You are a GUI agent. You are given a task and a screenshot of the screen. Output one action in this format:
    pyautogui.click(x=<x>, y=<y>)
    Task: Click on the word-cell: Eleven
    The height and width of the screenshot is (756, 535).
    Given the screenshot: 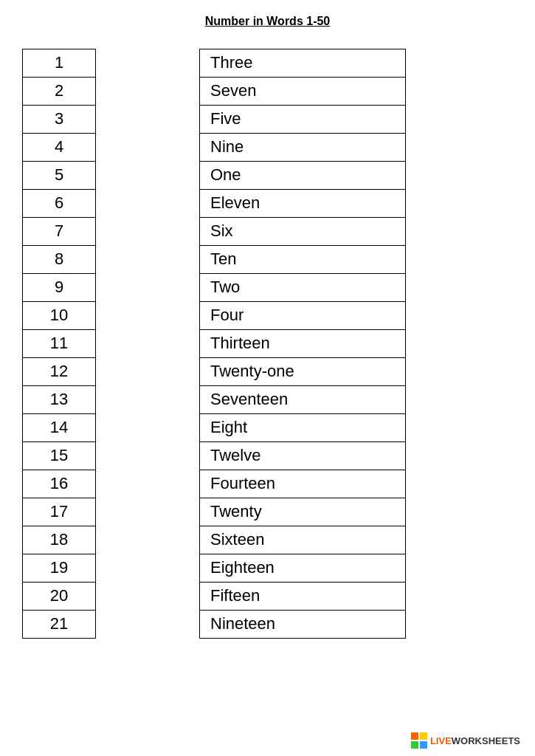 What is the action you would take?
    pyautogui.click(x=303, y=204)
    